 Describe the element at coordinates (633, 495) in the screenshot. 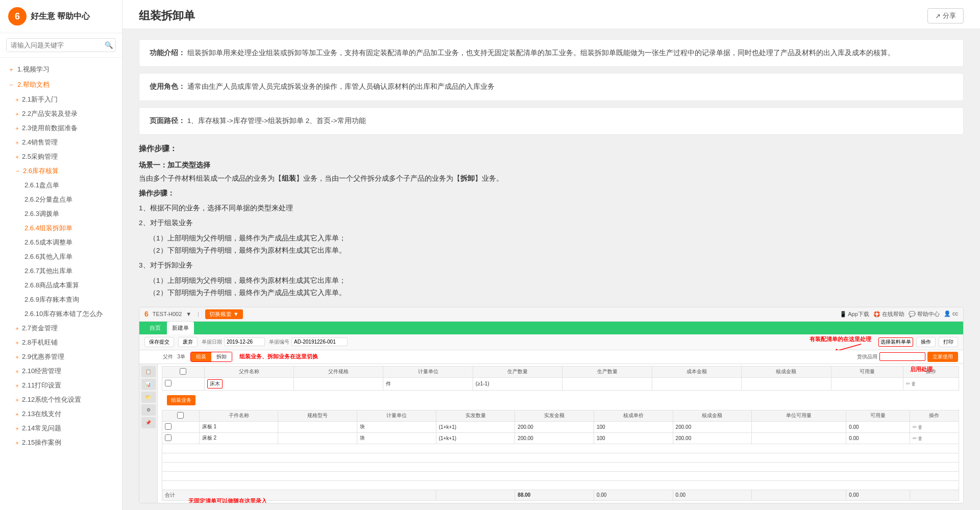

I see `ss-total-cp: 0.00` at that location.